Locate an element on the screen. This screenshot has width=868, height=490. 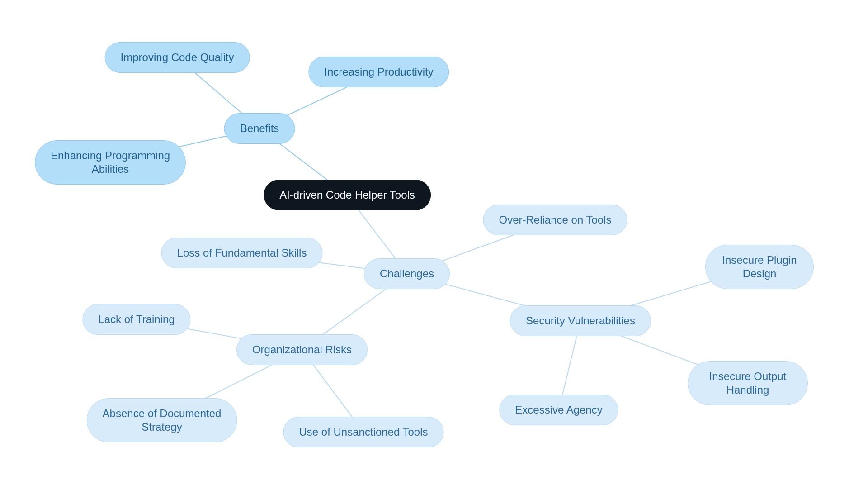
node-benefits: Benefits is located at coordinates (259, 128).